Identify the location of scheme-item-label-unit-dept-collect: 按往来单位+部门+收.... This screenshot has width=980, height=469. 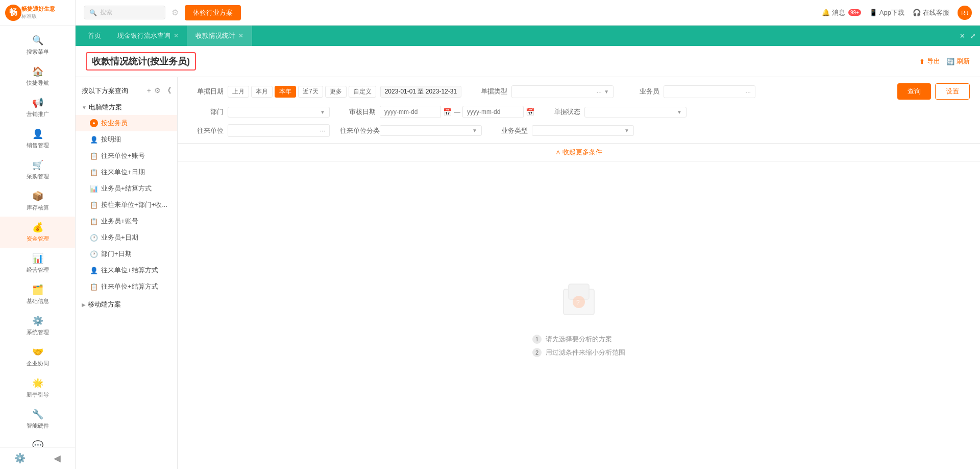
(134, 205).